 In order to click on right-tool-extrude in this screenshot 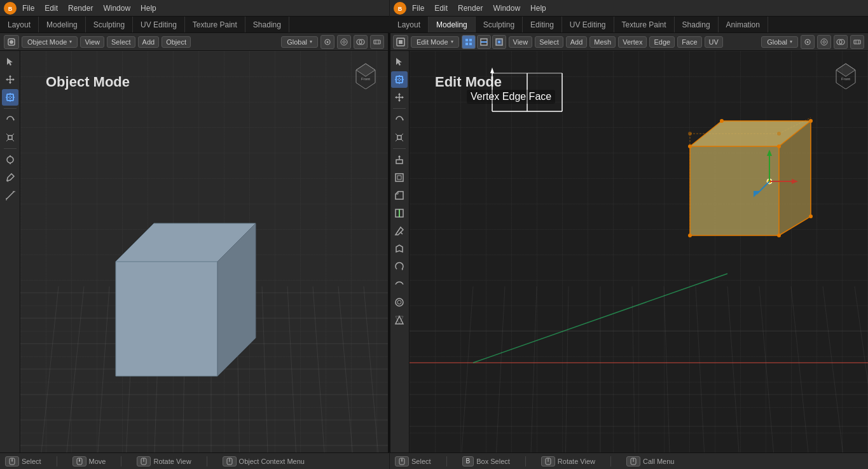, I will do `click(399, 160)`.